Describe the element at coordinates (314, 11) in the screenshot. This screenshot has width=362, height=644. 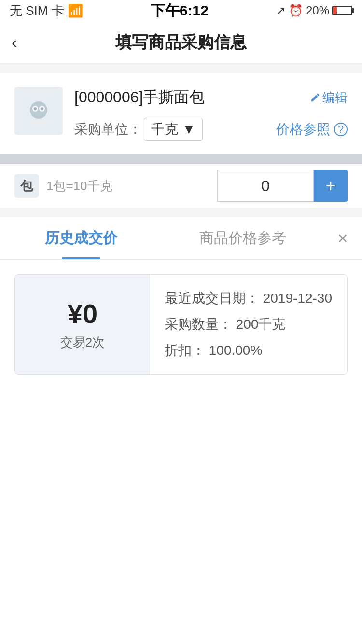
I see `status-right: ↗ ⏰ 20%` at that location.